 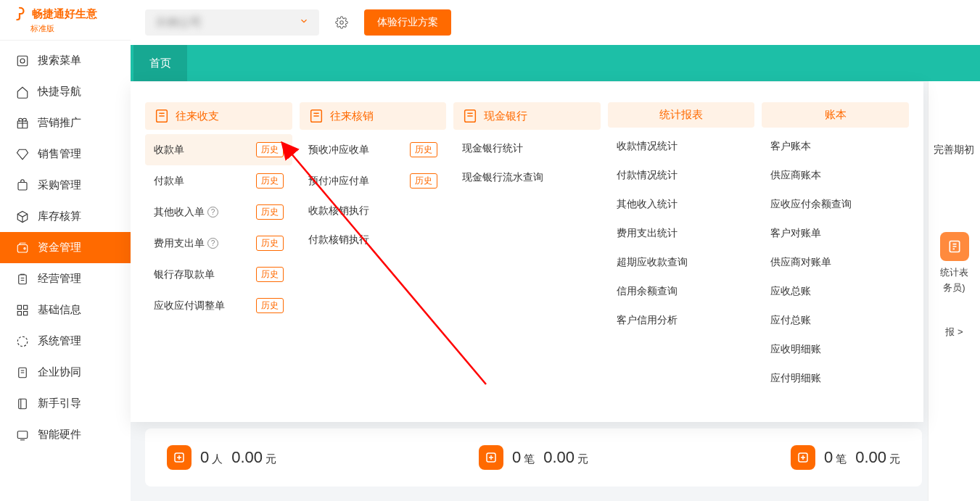 What do you see at coordinates (65, 373) in the screenshot?
I see `sidebar-item-10: 企业协同` at bounding box center [65, 373].